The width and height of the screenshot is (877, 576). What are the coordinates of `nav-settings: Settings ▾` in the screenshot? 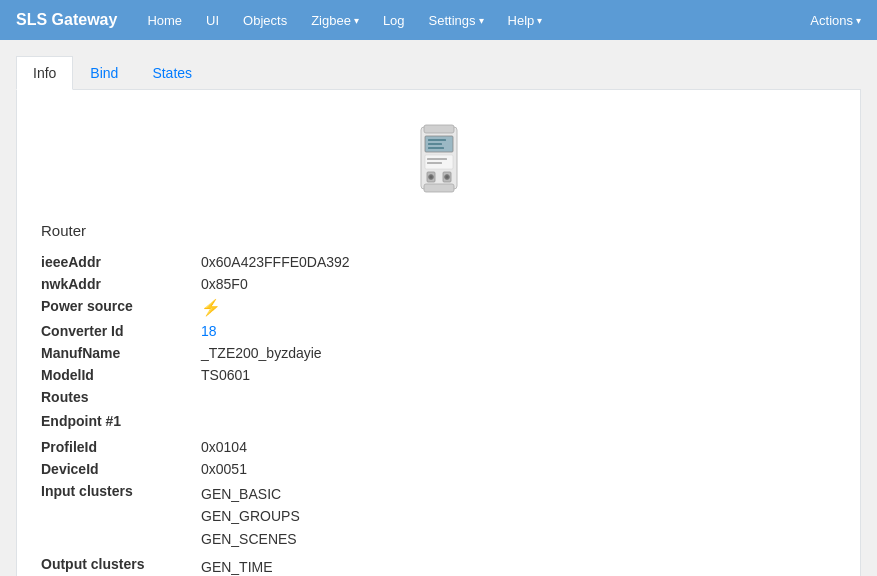 It's located at (456, 20).